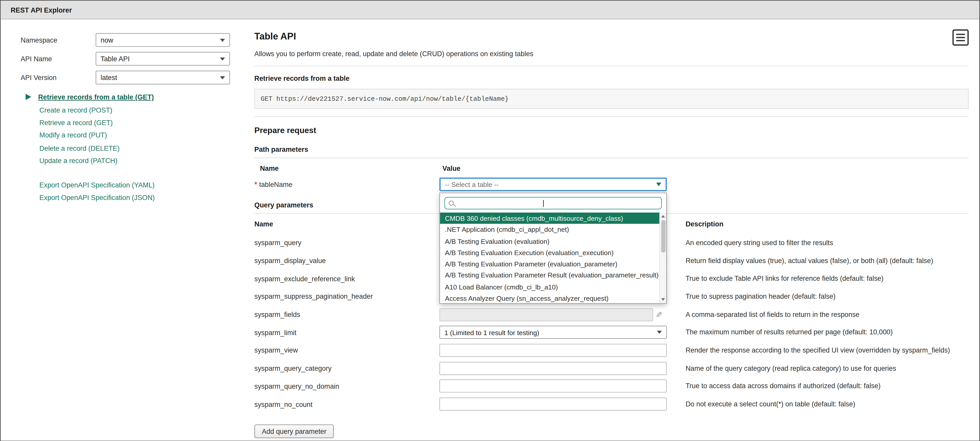 The height and width of the screenshot is (441, 980). Describe the element at coordinates (163, 59) in the screenshot. I see `api-name-select: Table API` at that location.